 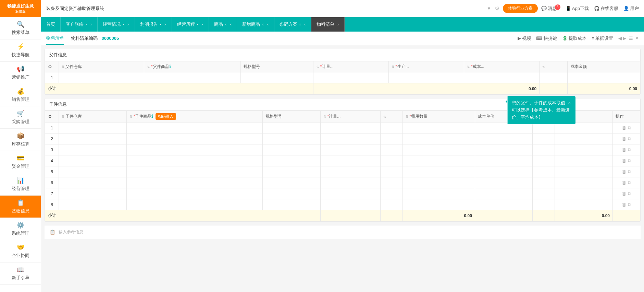 I want to click on single-setting-tool: ≡ 单据设置, so click(x=602, y=38).